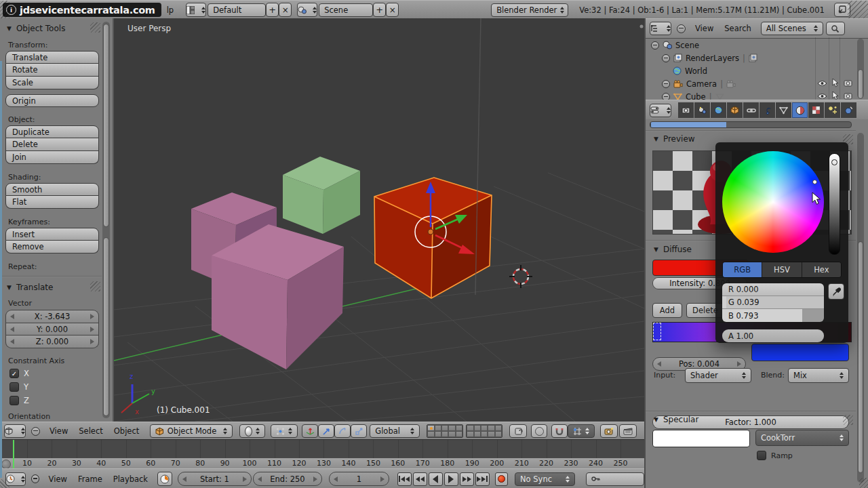 The image size is (868, 488). I want to click on lock-to-scene-button, so click(518, 431).